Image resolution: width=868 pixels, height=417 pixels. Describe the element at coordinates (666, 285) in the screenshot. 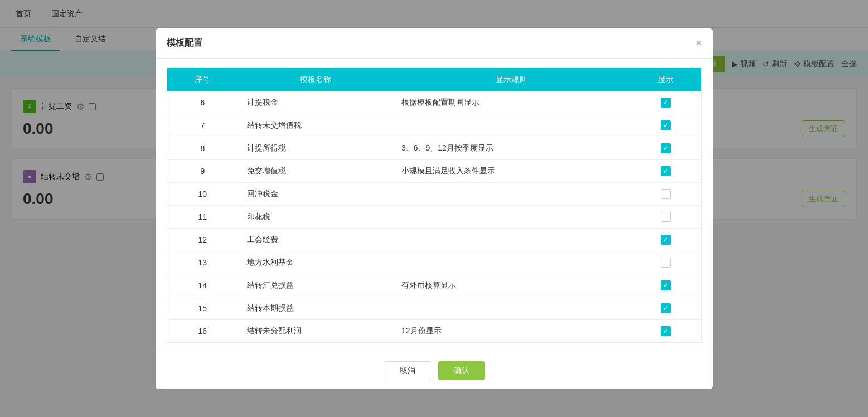

I see `checkbox-14: ✓` at that location.